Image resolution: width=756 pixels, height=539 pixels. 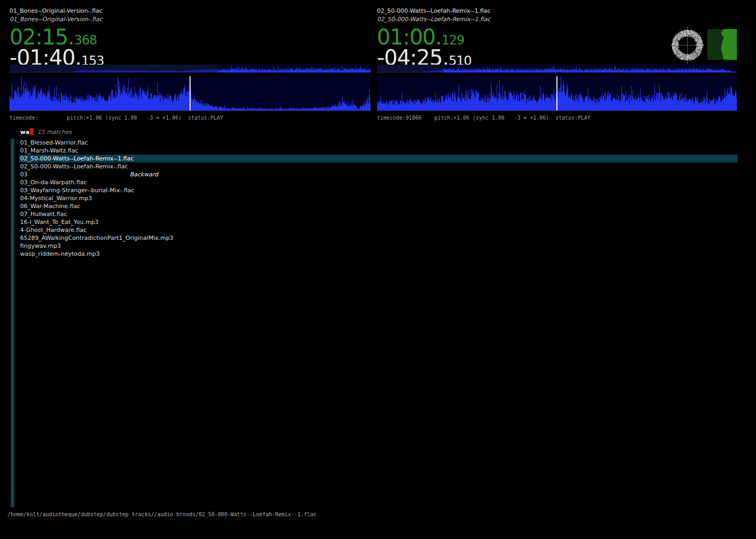 I want to click on list-item: 01_Blessed-Warrior.flac, so click(x=378, y=143).